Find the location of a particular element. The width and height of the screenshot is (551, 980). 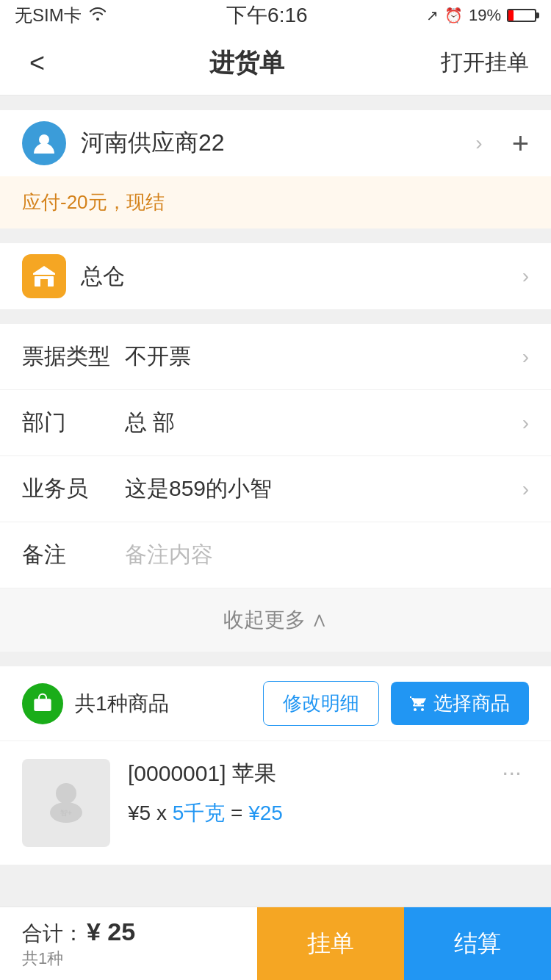

status-left: 无SIM卡 is located at coordinates (62, 15).